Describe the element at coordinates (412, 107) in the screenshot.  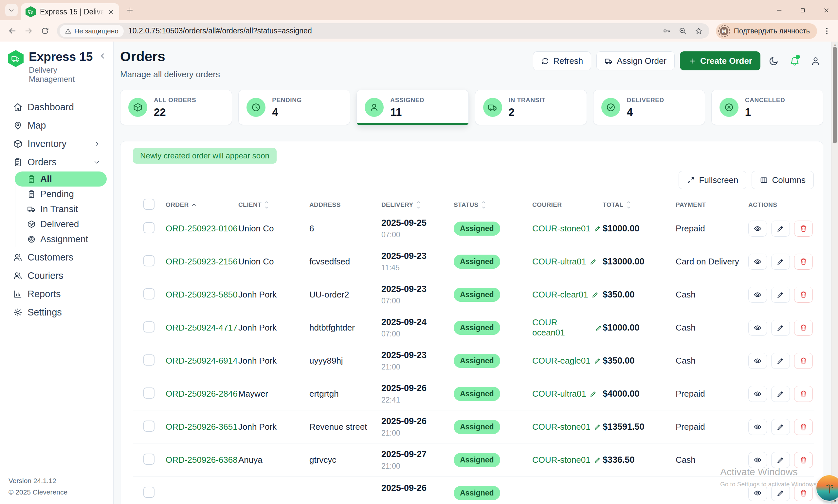
I see `stat-card-assigned: ASSIGNED11` at that location.